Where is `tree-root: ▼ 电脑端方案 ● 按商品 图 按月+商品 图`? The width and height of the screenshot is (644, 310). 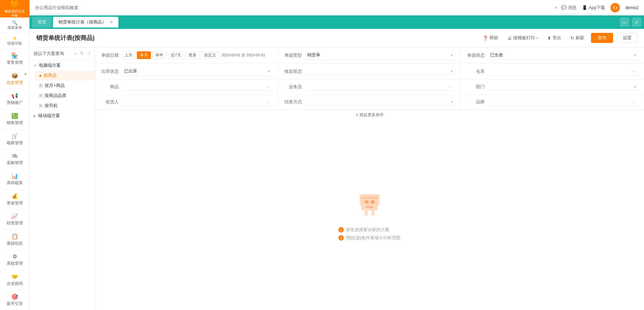 tree-root: ▼ 电脑端方案 ● 按商品 图 按月+商品 图 is located at coordinates (62, 91).